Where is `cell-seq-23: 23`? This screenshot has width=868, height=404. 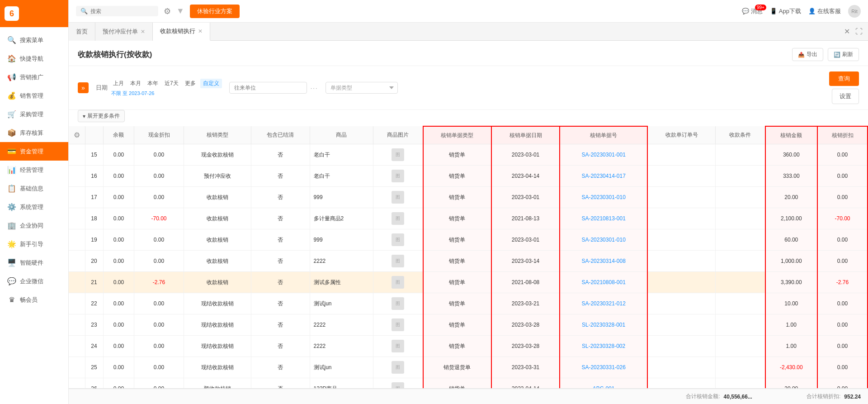 cell-seq-23: 23 is located at coordinates (94, 325).